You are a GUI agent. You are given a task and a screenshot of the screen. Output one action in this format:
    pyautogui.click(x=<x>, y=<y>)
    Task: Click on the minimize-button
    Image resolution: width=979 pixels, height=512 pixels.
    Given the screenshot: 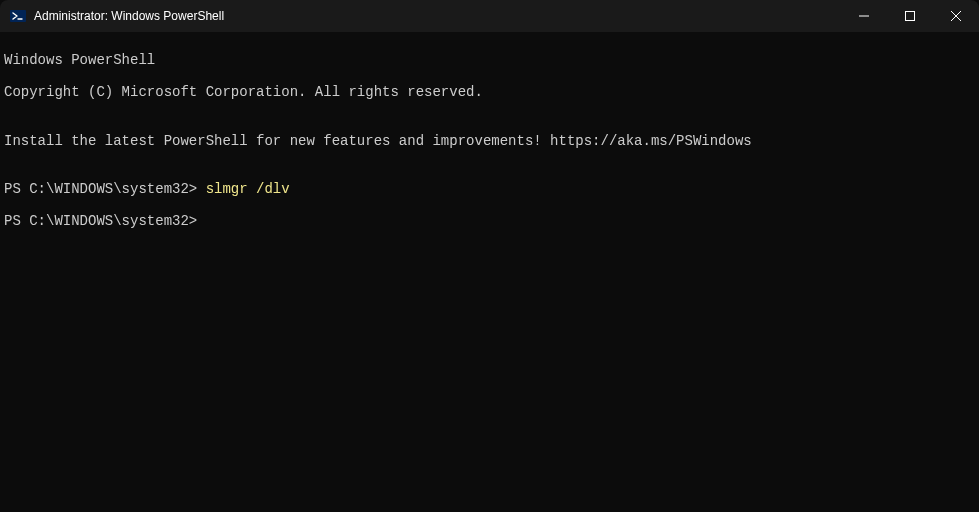 What is the action you would take?
    pyautogui.click(x=864, y=16)
    